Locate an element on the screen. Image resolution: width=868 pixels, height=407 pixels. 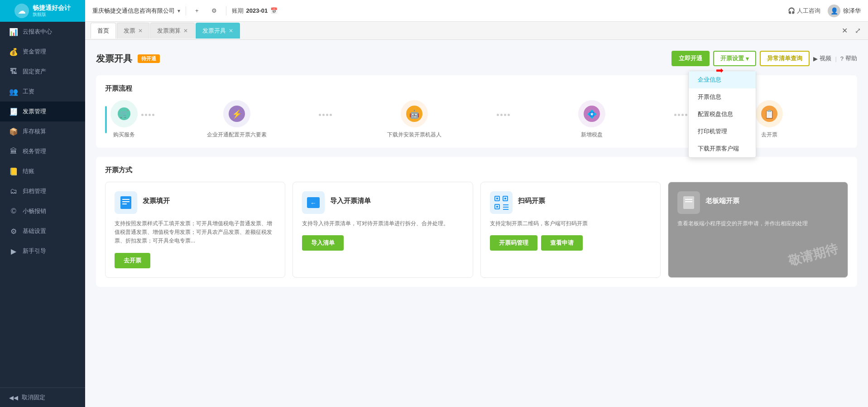
step-icon-go-invoice: 📋 is located at coordinates (769, 114).